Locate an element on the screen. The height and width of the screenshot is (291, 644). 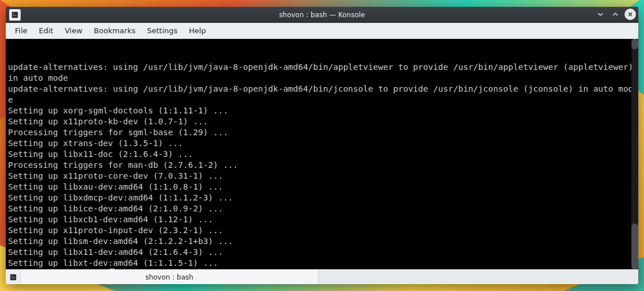
app-icon is located at coordinates (15, 15).